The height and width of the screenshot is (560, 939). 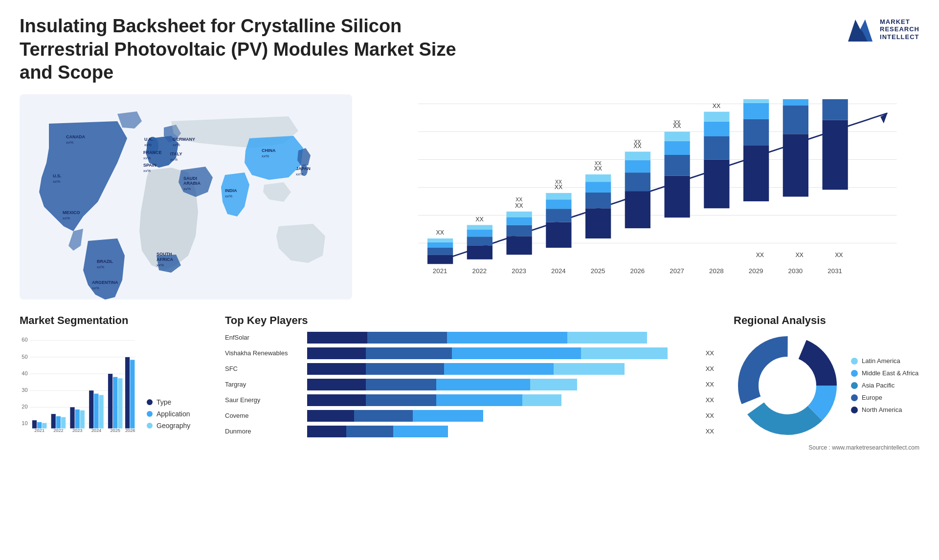 What do you see at coordinates (470, 338) in the screenshot?
I see `player-row-enfsolar: EnfSolar` at bounding box center [470, 338].